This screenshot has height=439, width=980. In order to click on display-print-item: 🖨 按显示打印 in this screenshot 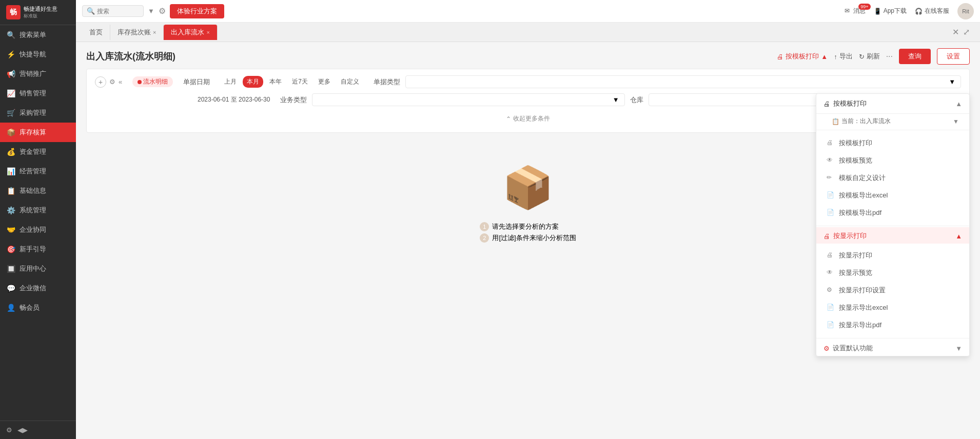, I will do `click(893, 255)`.